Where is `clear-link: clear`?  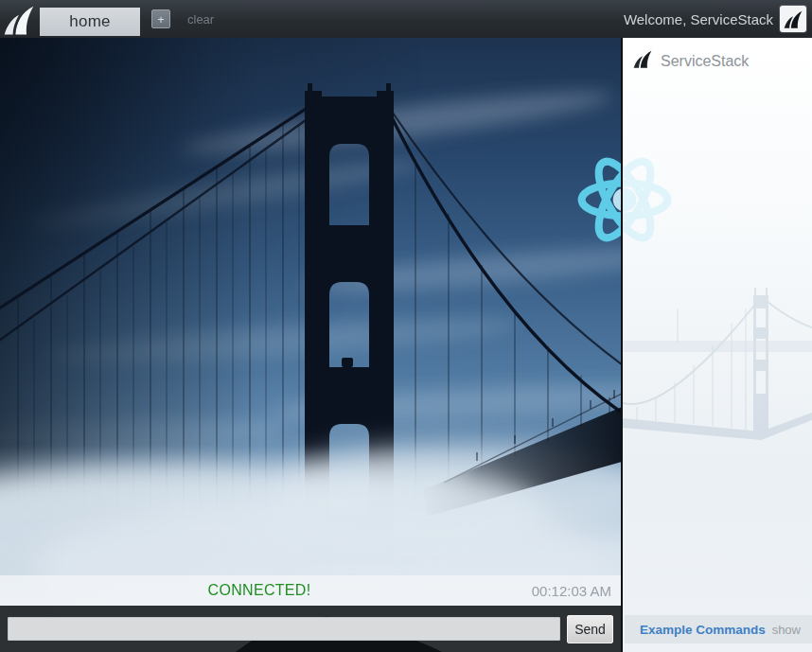
clear-link: clear is located at coordinates (201, 19).